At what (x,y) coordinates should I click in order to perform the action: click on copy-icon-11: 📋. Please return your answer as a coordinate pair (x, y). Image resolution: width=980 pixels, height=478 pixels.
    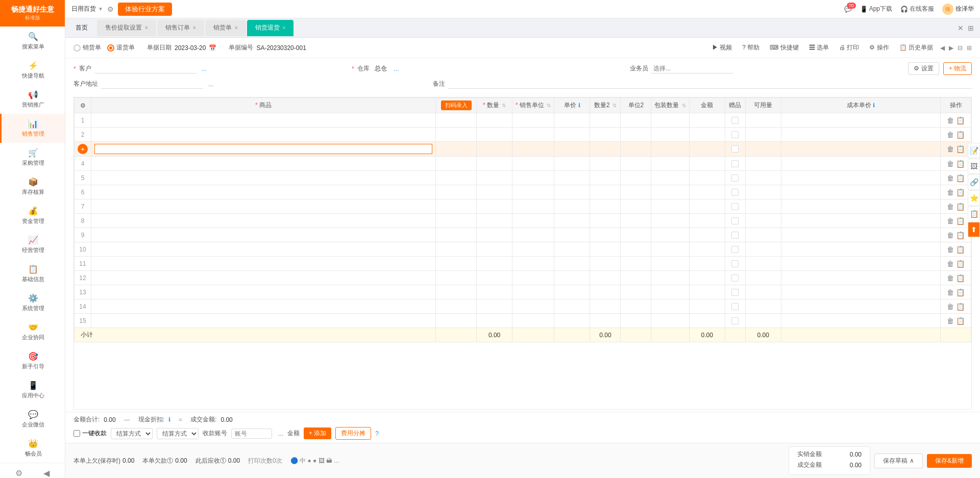
    Looking at the image, I should click on (961, 264).